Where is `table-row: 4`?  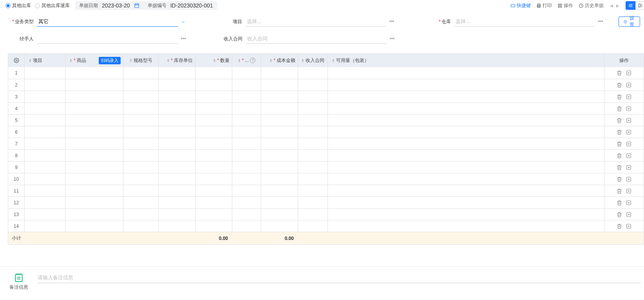
table-row: 4 is located at coordinates (326, 108).